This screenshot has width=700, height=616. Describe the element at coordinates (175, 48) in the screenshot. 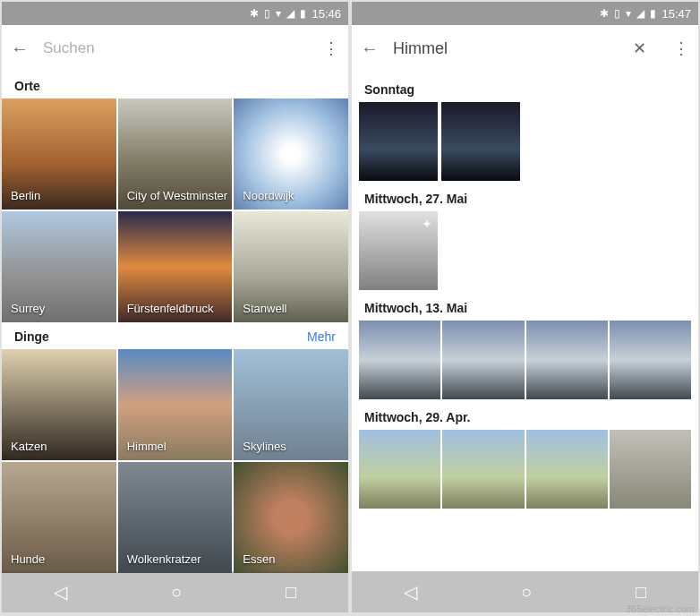

I see `search-input: Suchen` at that location.